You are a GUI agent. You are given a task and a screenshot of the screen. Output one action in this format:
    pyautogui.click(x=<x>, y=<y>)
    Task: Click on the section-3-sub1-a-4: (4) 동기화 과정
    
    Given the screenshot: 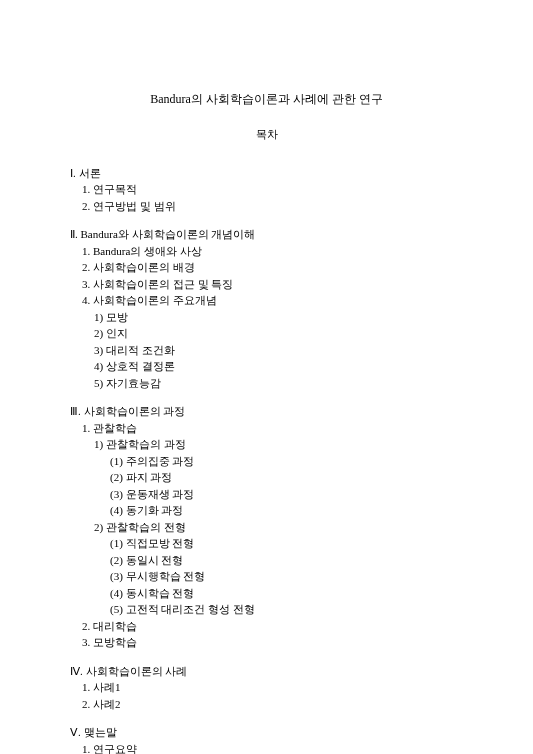 What is the action you would take?
    pyautogui.click(x=266, y=510)
    